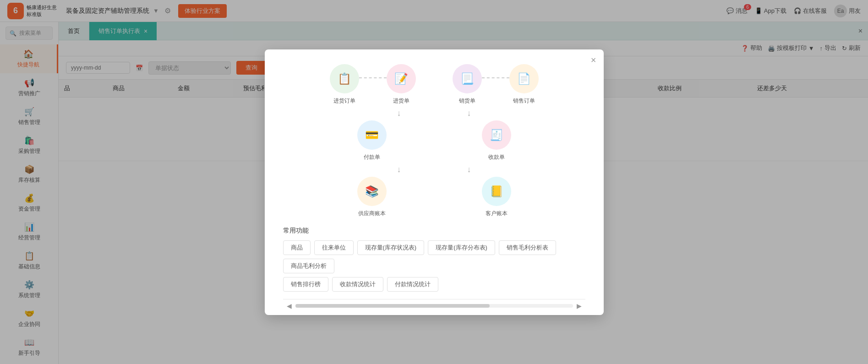 The image size is (868, 364). What do you see at coordinates (594, 60) in the screenshot?
I see `modal-close-button: ×` at bounding box center [594, 60].